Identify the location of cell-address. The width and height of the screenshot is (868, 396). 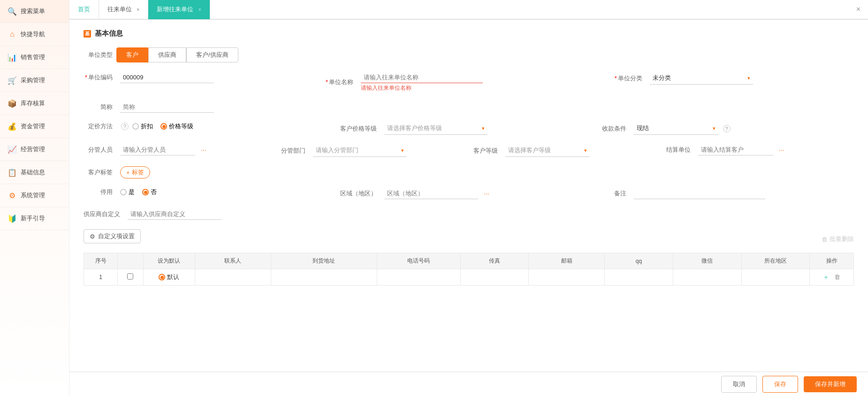
(324, 277).